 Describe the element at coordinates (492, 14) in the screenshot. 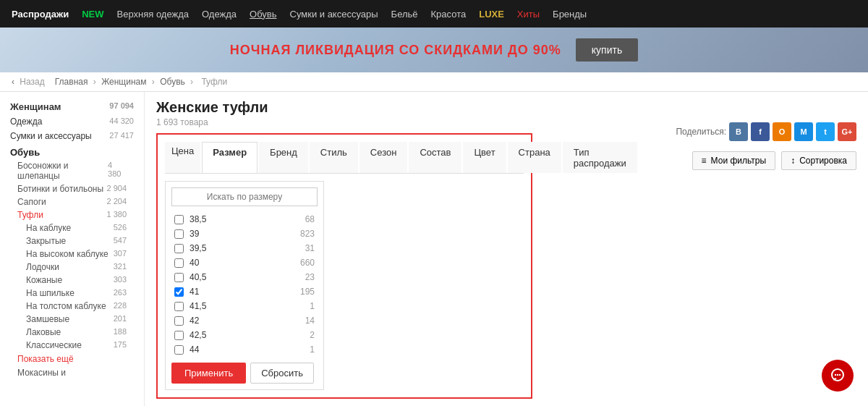

I see `nav-luxe: LUXE` at that location.